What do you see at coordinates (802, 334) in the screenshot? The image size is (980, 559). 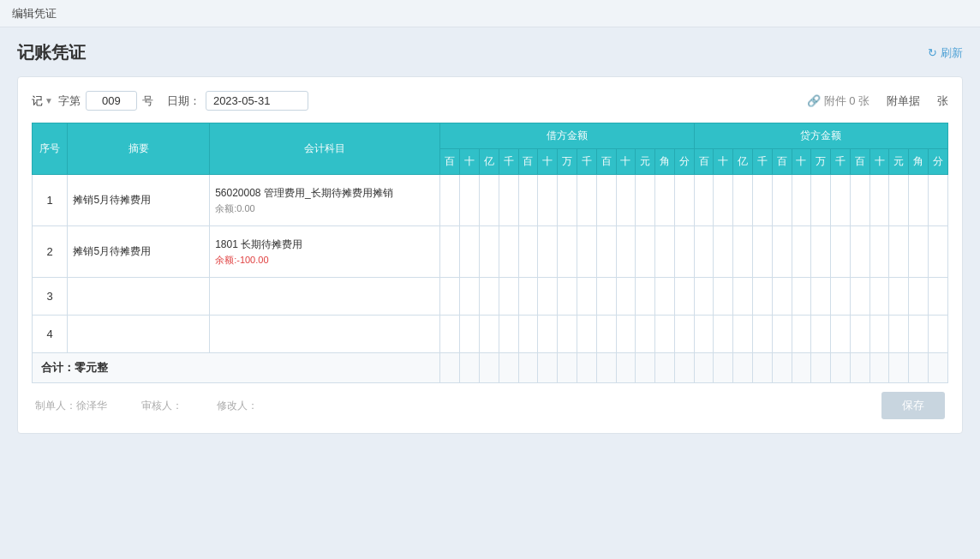 I see `credit-cell-r4-c5` at bounding box center [802, 334].